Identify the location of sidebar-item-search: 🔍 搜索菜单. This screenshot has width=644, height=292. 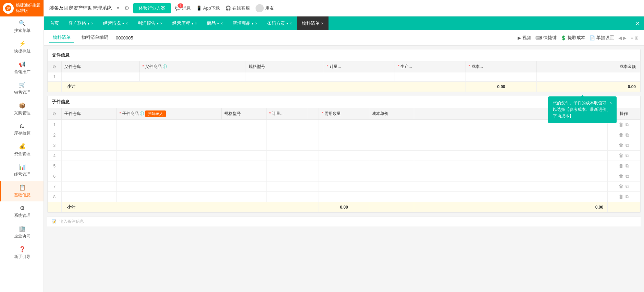
(22, 27).